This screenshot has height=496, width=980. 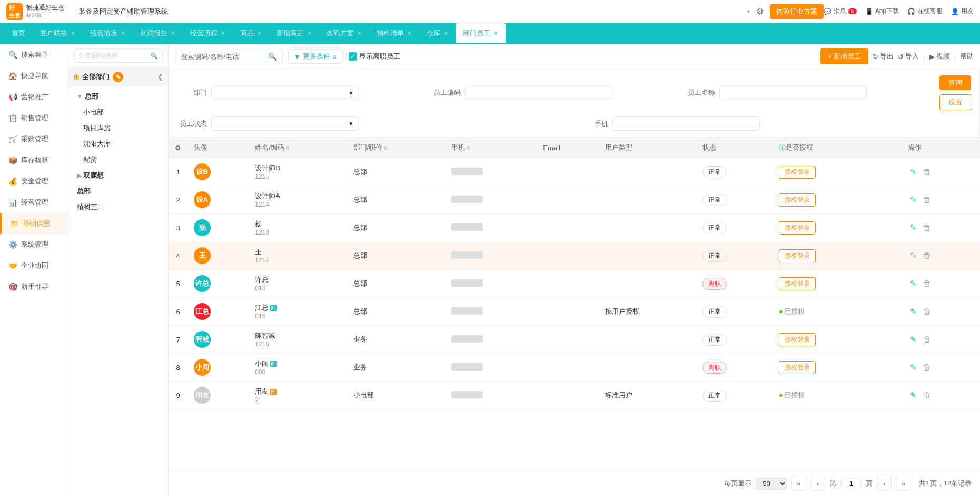 I want to click on table-settings-icon: ⚙, so click(x=178, y=148).